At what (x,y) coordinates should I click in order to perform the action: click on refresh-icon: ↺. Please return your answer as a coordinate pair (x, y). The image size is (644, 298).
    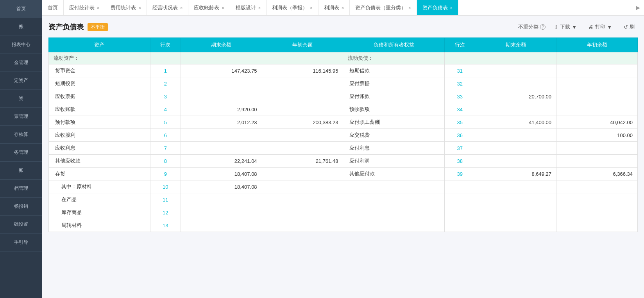
    Looking at the image, I should click on (626, 27).